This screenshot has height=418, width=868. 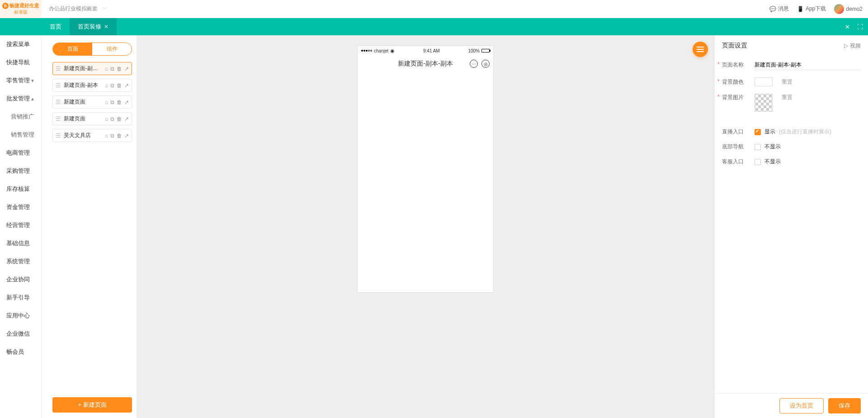 I want to click on set-home-button: 设为首页, so click(x=802, y=406).